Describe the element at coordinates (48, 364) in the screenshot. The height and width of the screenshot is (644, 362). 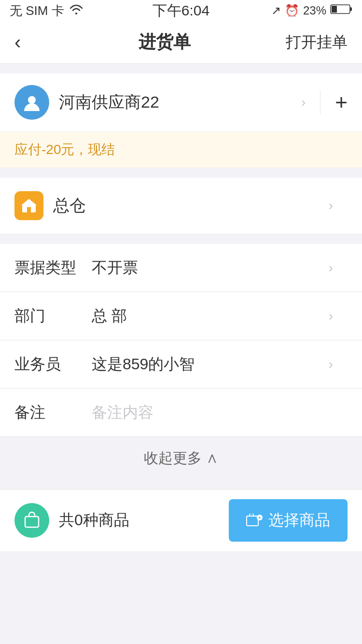
I see `salesperson-label: 业务员` at that location.